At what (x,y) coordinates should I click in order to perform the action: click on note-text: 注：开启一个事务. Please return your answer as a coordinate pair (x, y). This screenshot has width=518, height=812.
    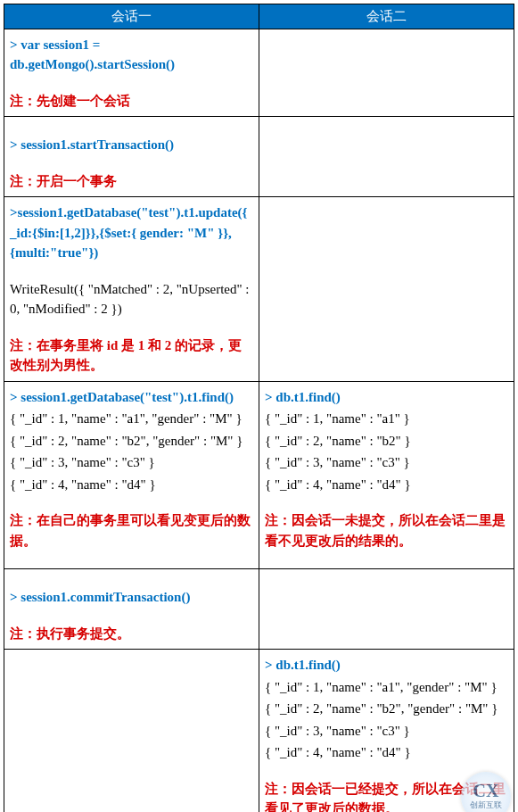
    Looking at the image, I should click on (132, 182).